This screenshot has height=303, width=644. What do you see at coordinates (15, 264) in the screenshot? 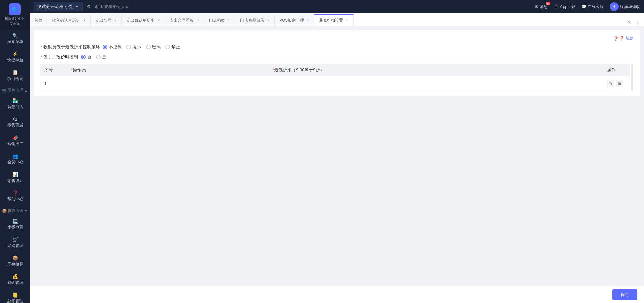
I see `sidebar-item-label: 库存核算` at bounding box center [15, 264].